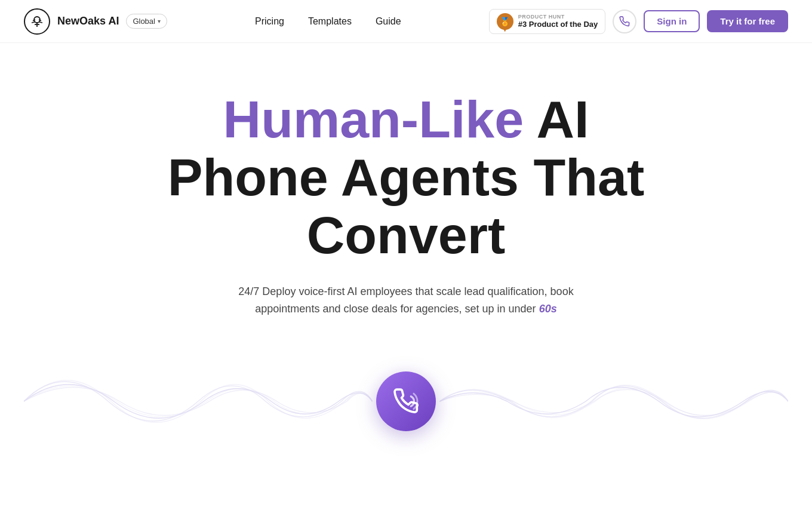 The image size is (812, 513). Describe the element at coordinates (558, 21) in the screenshot. I see `product-hunt-text: PRODUCT HUNT #3 Product of the Day` at that location.